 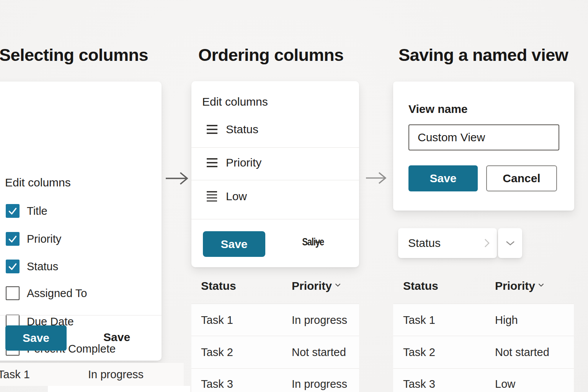 I want to click on chevron-right-icon, so click(x=487, y=243).